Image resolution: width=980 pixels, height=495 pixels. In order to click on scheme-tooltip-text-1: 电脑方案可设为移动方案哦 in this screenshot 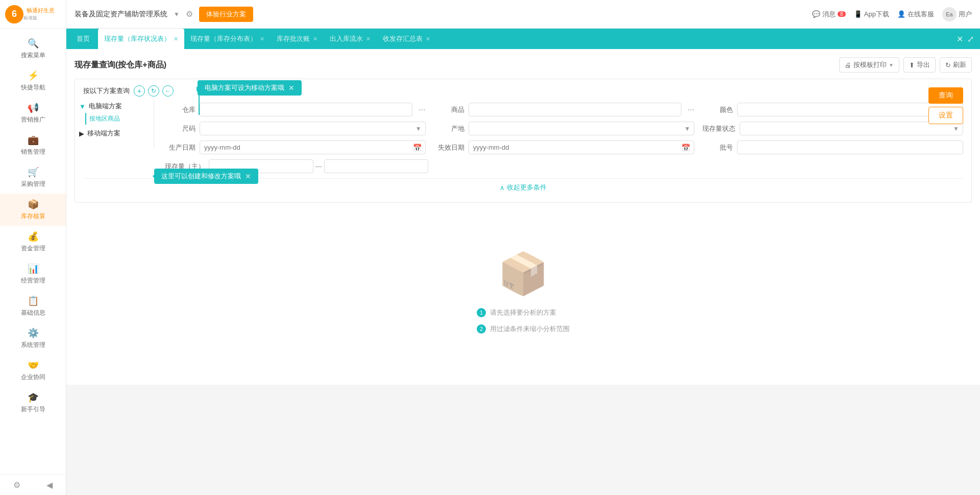, I will do `click(244, 88)`.